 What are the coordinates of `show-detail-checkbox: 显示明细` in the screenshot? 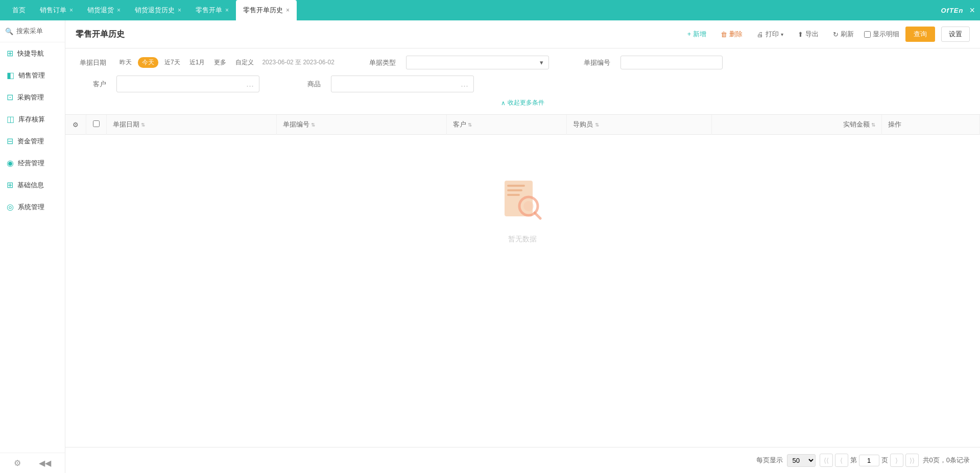 It's located at (881, 34).